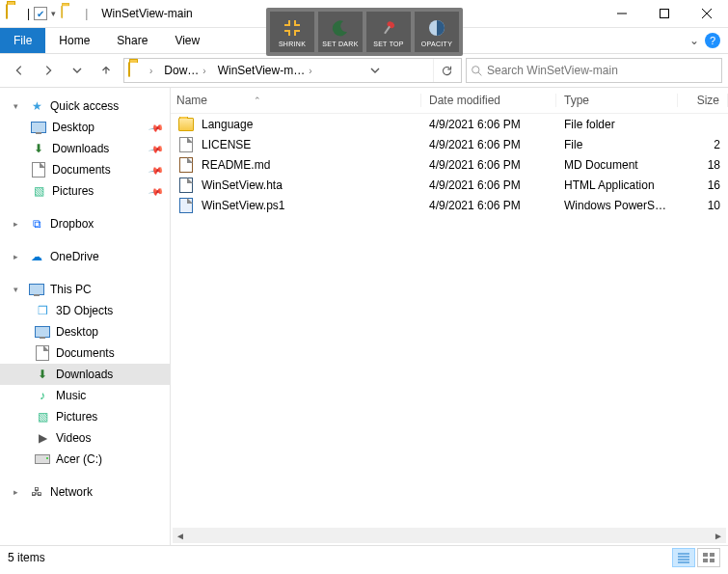 This screenshot has width=728, height=574. What do you see at coordinates (85, 191) in the screenshot?
I see `sidebar-item-pictures: ▧Pictures📌` at bounding box center [85, 191].